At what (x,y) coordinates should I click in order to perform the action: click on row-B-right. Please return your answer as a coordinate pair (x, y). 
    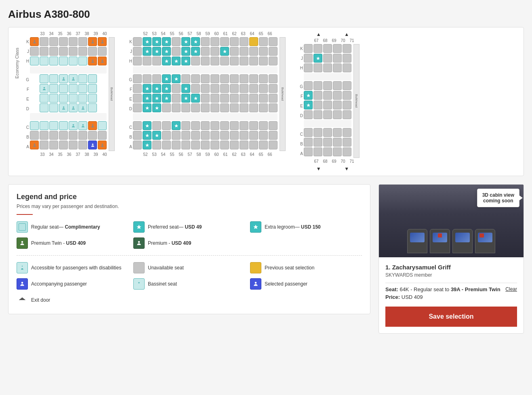
    Looking at the image, I should click on (328, 142).